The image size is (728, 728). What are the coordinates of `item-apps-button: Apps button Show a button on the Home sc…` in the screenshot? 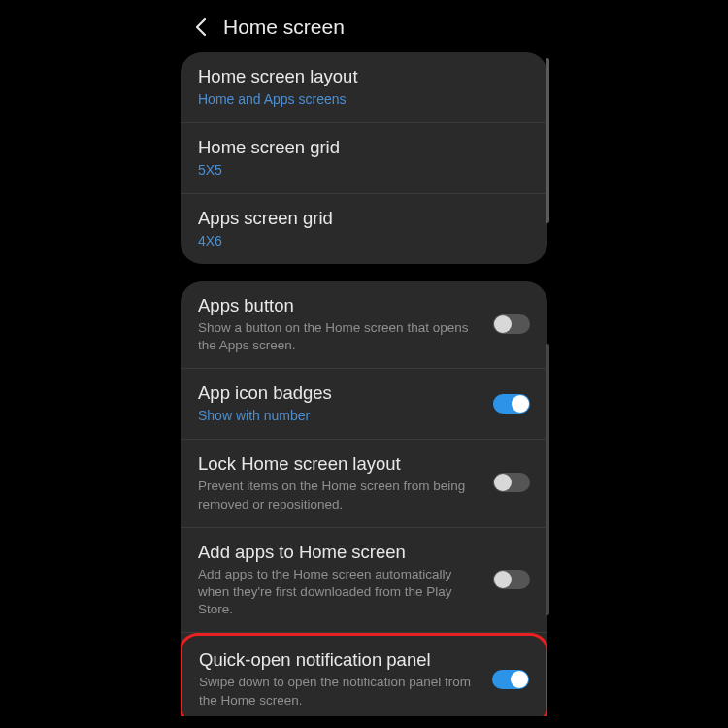 It's located at (364, 325).